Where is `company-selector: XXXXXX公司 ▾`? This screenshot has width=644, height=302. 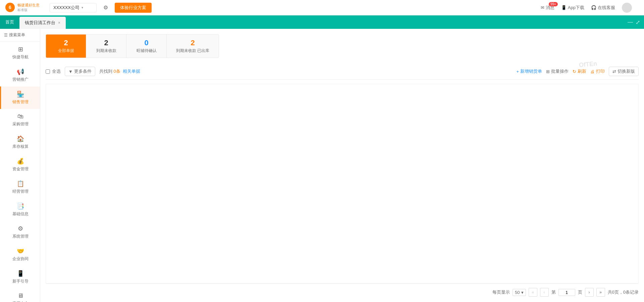
company-selector: XXXXXX公司 ▾ is located at coordinates (73, 8).